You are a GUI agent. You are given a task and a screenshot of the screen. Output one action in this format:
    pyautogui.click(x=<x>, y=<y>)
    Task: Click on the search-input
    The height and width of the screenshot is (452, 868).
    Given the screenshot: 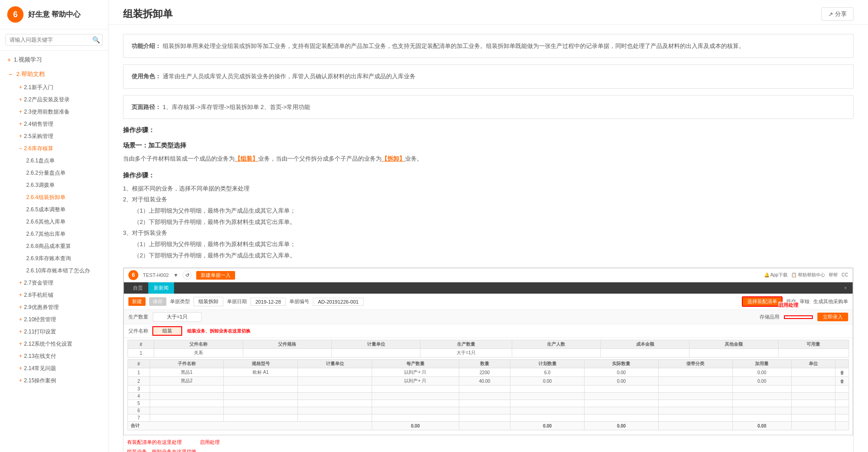 What is the action you would take?
    pyautogui.click(x=54, y=40)
    